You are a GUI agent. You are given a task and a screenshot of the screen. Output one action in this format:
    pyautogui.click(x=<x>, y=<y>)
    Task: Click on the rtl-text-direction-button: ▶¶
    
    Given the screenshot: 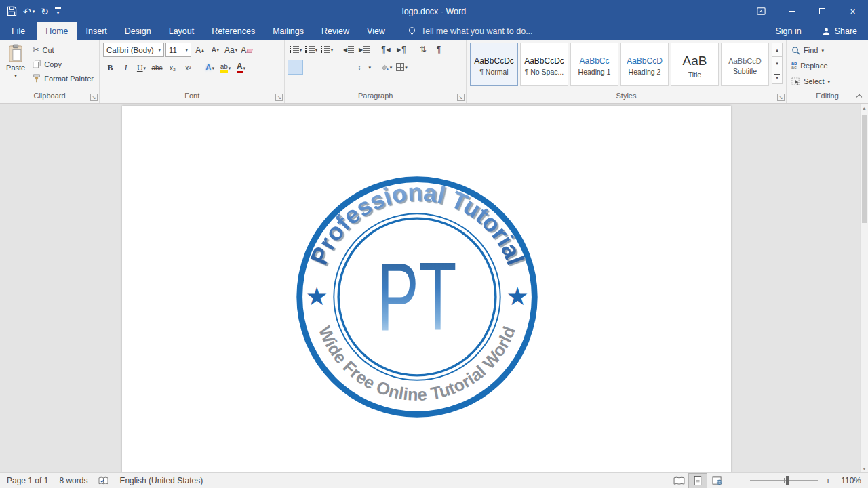 What is the action you would take?
    pyautogui.click(x=401, y=49)
    